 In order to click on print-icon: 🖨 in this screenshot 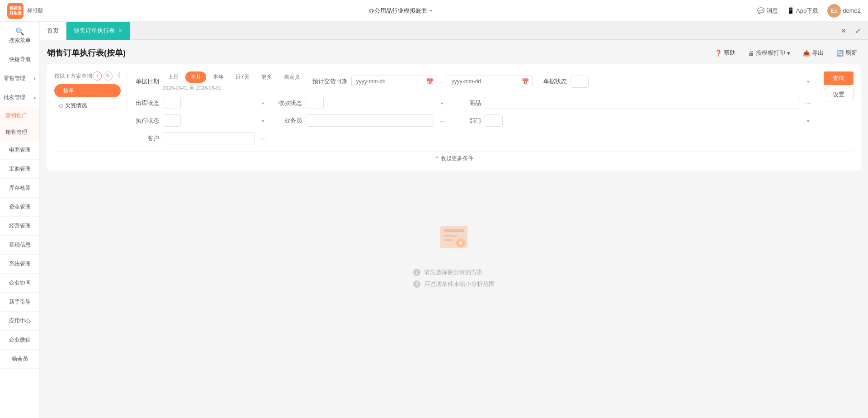, I will do `click(751, 53)`.